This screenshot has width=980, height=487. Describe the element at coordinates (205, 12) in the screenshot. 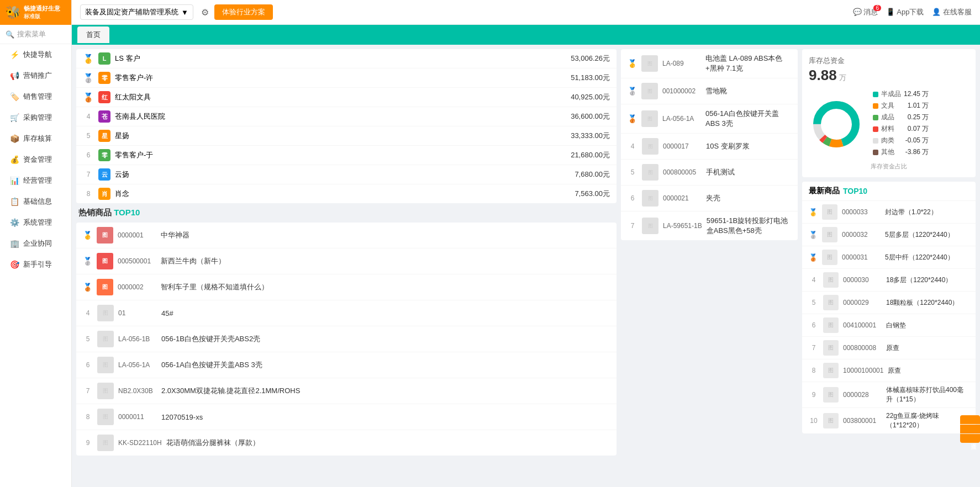

I see `settings-icon: ⚙` at that location.